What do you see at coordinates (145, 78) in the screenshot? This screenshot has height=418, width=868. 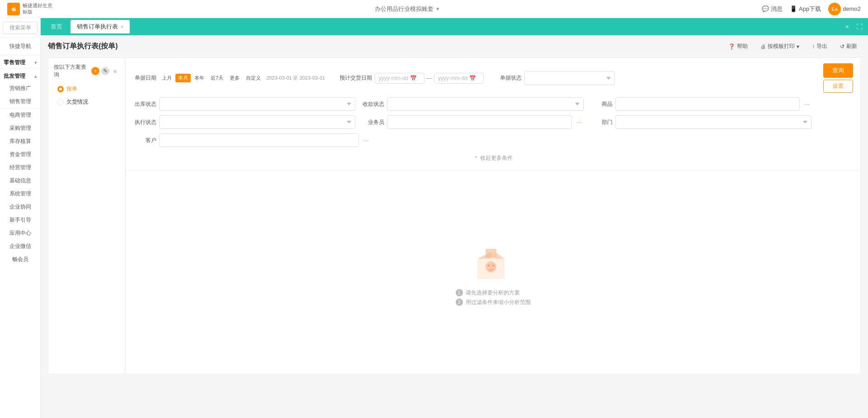 I see `single-date-label: 单据日期` at bounding box center [145, 78].